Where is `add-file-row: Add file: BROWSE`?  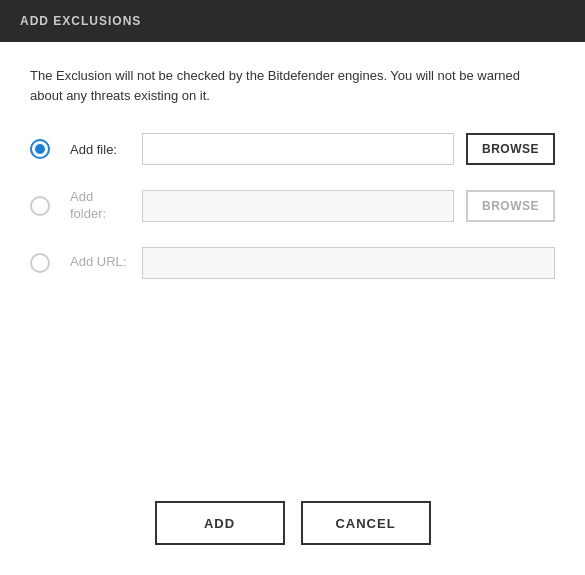
add-file-row: Add file: BROWSE is located at coordinates (292, 149).